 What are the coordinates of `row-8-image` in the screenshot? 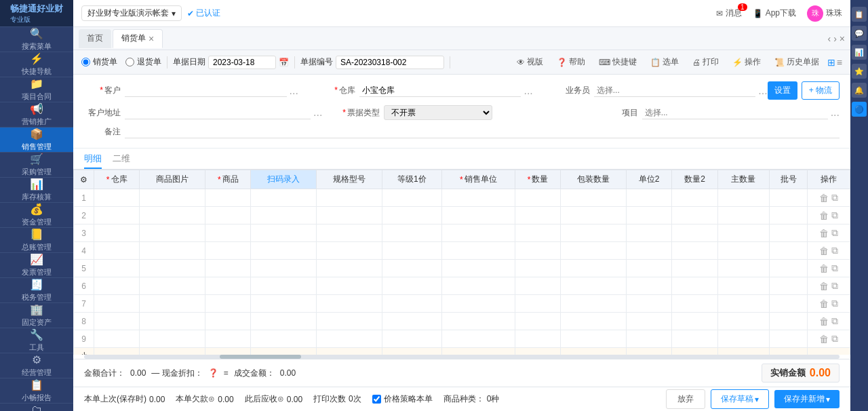 It's located at (172, 321).